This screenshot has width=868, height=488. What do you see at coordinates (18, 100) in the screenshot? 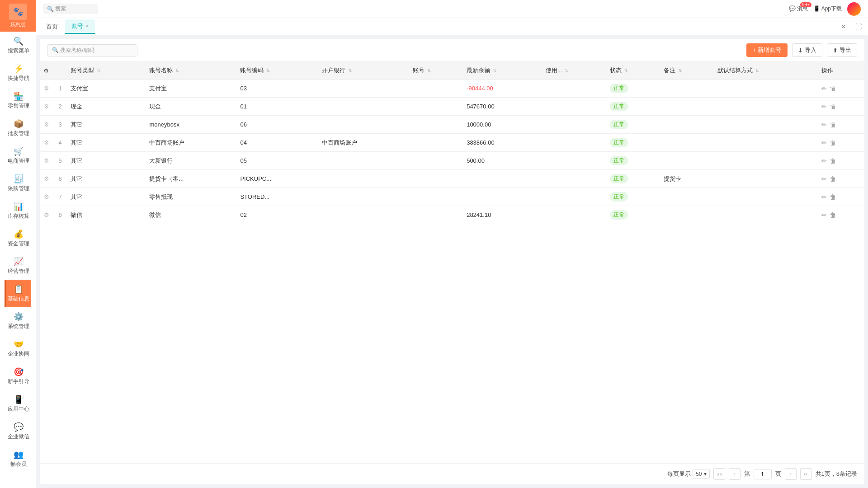
I see `sidebar-item-retail: 🏪 零售管理` at bounding box center [18, 100].